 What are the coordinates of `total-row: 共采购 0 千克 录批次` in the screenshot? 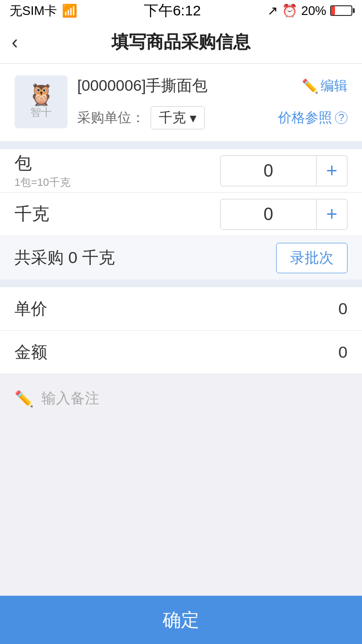 It's located at (181, 258).